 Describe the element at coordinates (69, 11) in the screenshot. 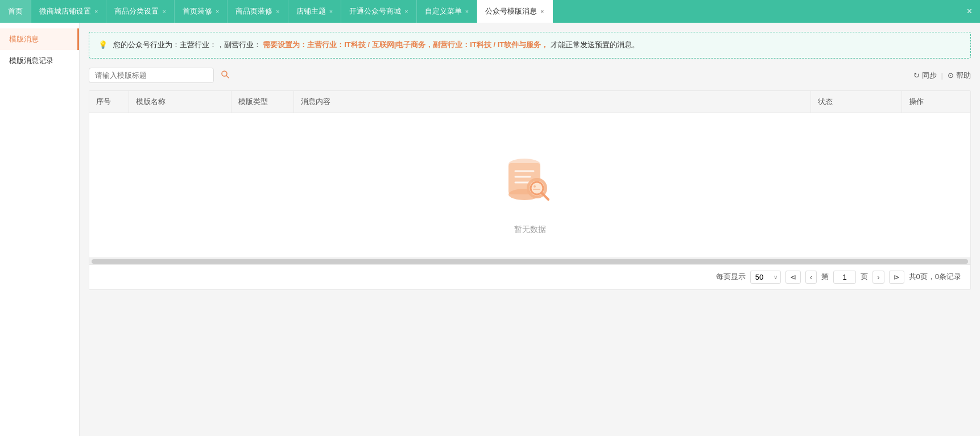

I see `tab-wechat-shop: 微商城店铺设置×` at that location.